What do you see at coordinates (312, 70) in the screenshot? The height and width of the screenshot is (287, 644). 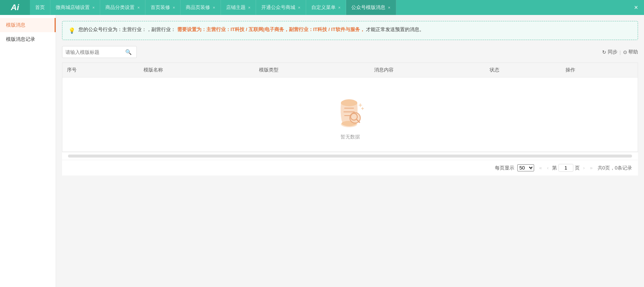 I see `col-type: 模版类型` at bounding box center [312, 70].